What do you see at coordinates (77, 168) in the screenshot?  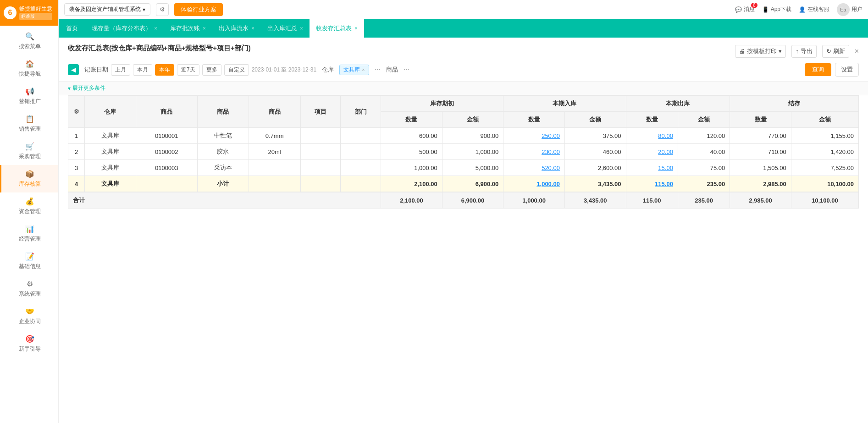 I see `row-no: 3` at bounding box center [77, 168].